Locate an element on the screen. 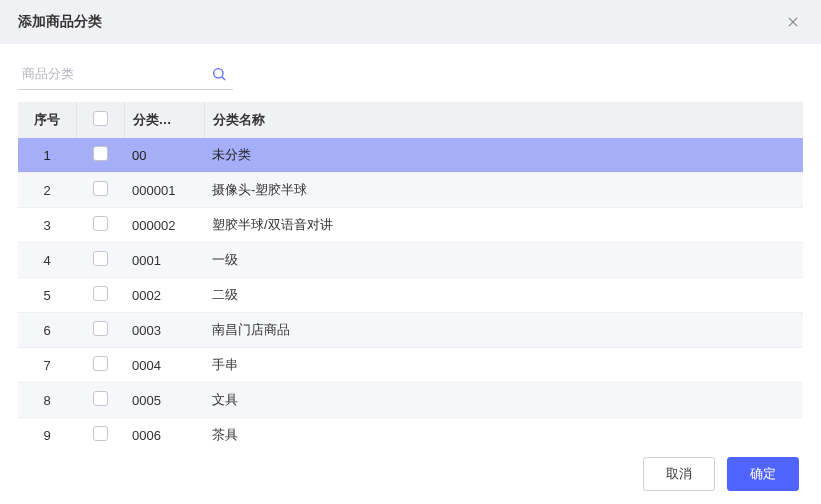  table-row: 100未分类 is located at coordinates (410, 156).